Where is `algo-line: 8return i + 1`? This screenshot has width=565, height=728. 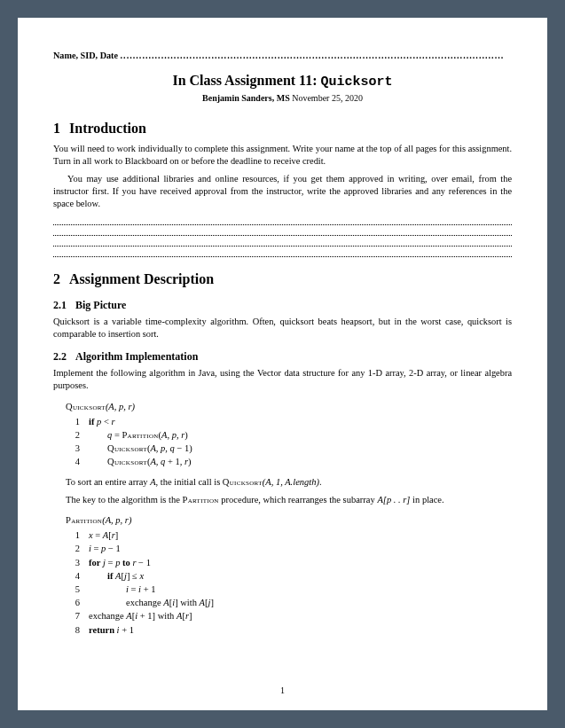
algo-line: 8return i + 1 is located at coordinates (289, 630).